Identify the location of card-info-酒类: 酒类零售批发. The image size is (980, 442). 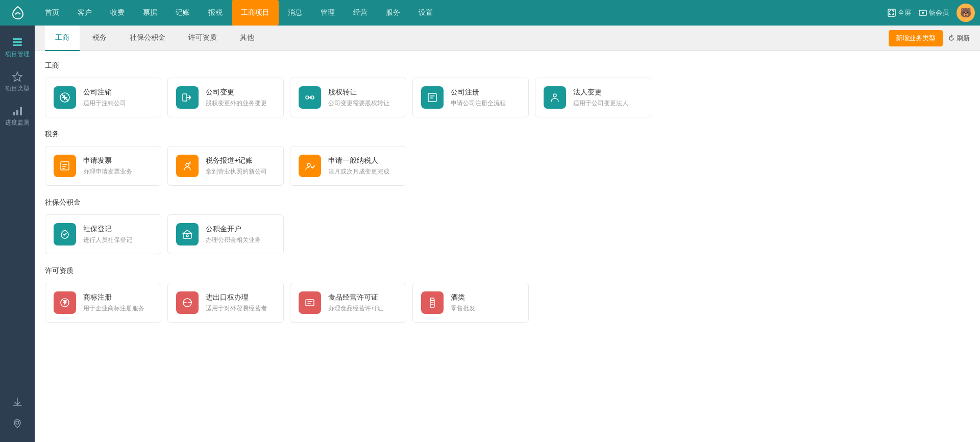
(463, 303).